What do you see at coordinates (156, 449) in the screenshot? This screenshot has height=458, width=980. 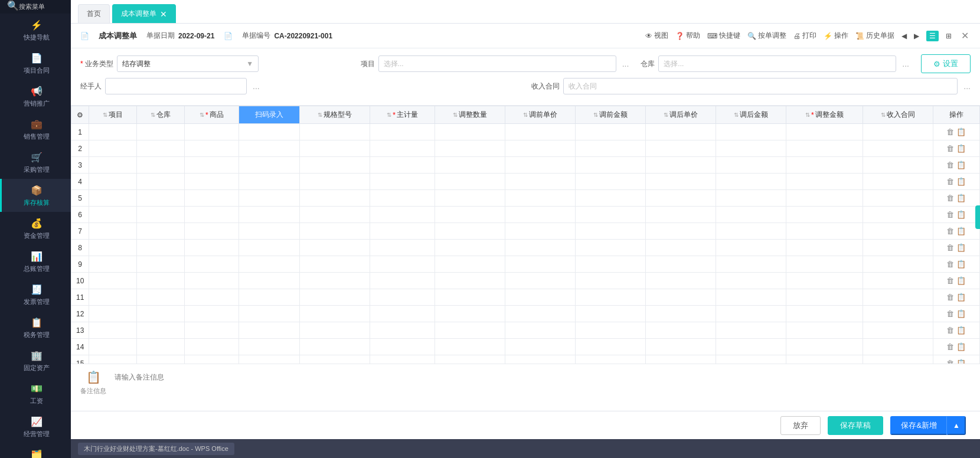 I see `taskbar-wps-item: 木门行业好业财处理方案-墓红红.doc - WPS Office` at bounding box center [156, 449].